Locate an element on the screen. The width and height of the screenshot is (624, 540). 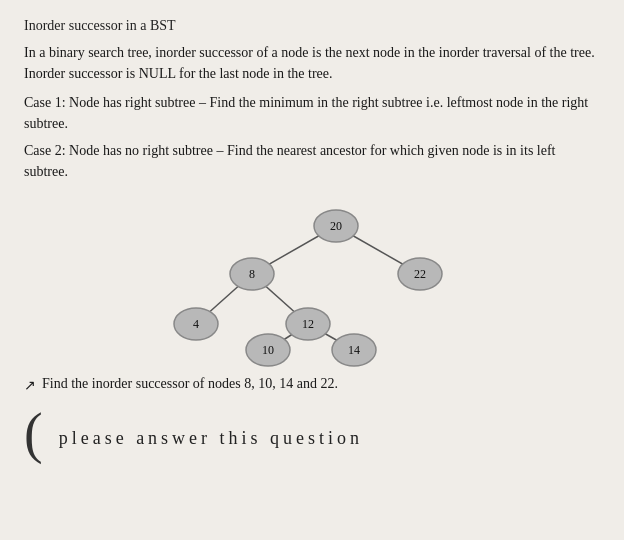
svg-text: 20 is located at coordinates (336, 226).